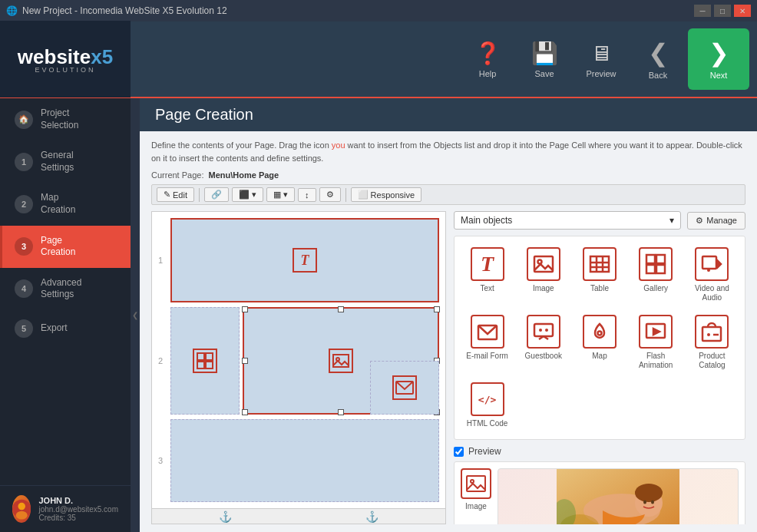 The height and width of the screenshot is (532, 757). What do you see at coordinates (656, 332) in the screenshot?
I see `flash-obj-icon` at bounding box center [656, 332].